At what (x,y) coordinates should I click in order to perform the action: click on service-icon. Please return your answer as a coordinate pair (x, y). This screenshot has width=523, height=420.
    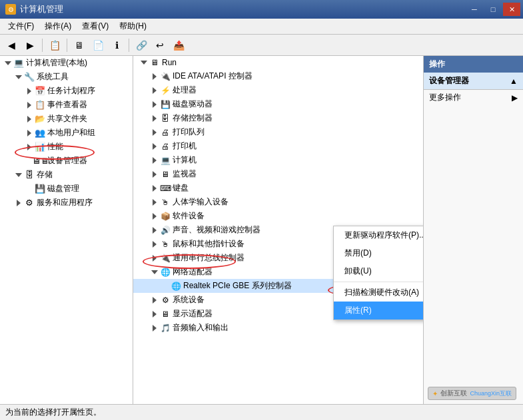
    Looking at the image, I should click on (29, 203).